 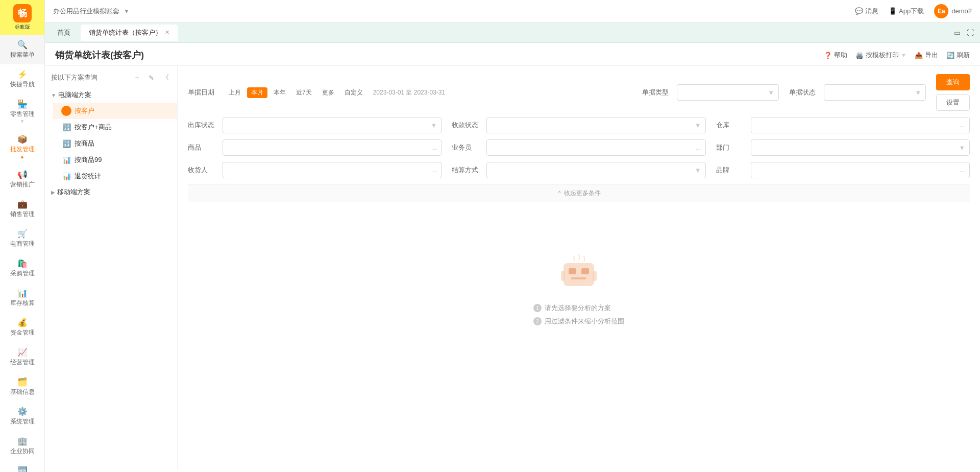 What do you see at coordinates (111, 136) in the screenshot?
I see `tree-desktop: ▼ 电脑端方案 人 按客户 🔢 按客户+商品` at bounding box center [111, 136].